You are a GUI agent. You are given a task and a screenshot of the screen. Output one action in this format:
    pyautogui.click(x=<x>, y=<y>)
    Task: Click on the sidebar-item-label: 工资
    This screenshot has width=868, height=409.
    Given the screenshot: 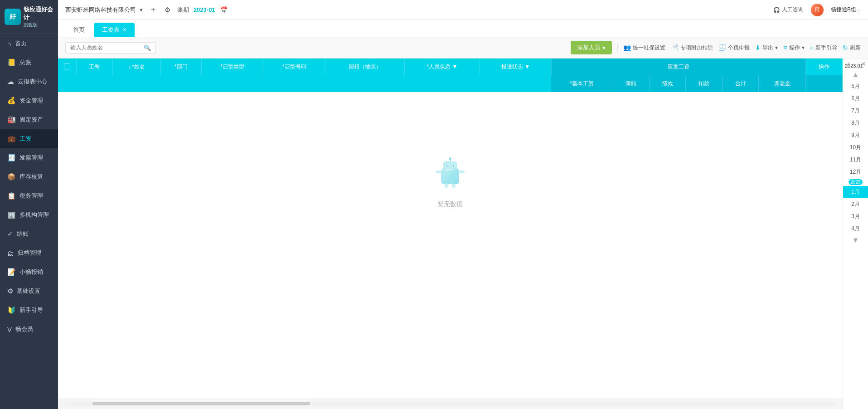 What is the action you would take?
    pyautogui.click(x=25, y=139)
    